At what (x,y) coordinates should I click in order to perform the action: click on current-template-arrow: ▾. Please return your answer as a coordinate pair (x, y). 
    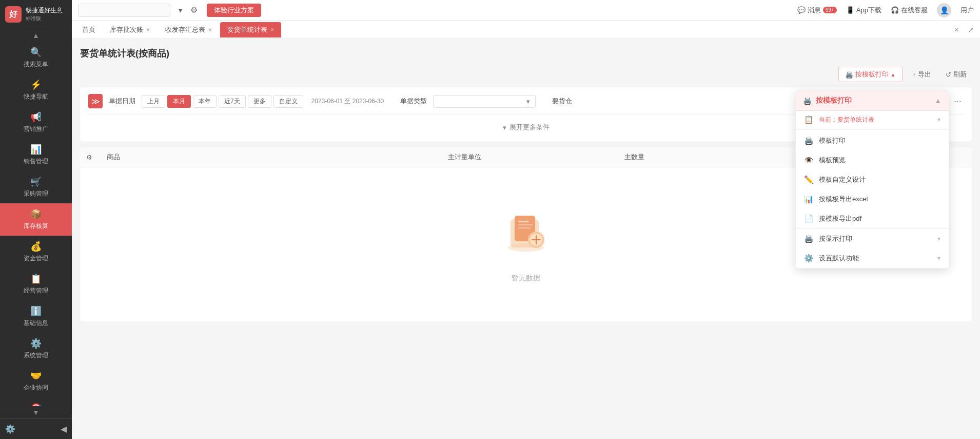
    Looking at the image, I should click on (939, 120).